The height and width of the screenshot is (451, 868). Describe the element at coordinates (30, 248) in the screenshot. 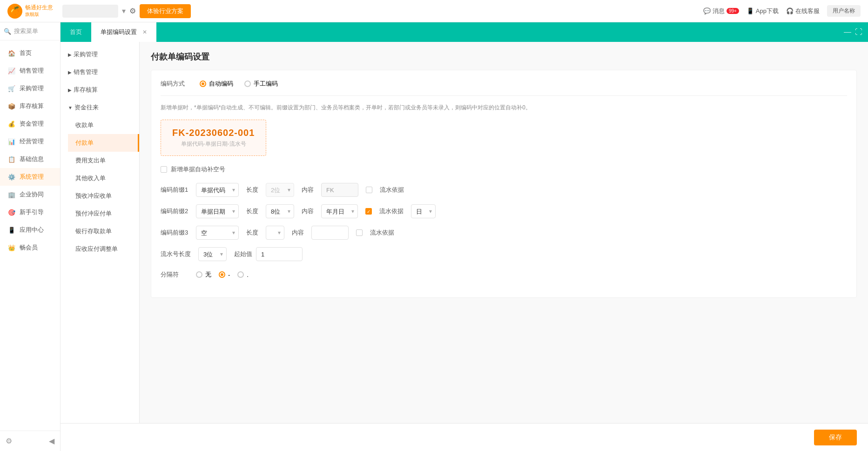

I see `sidebar-item-member: 👑 畅会员` at that location.